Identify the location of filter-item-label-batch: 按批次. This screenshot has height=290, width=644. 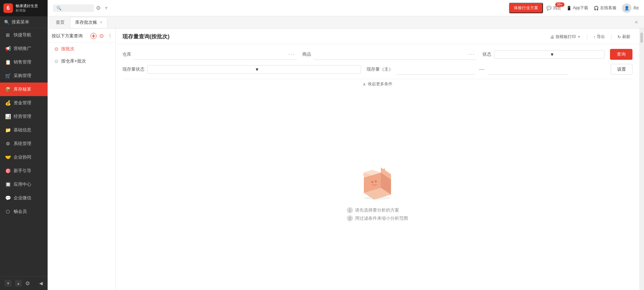
(68, 49).